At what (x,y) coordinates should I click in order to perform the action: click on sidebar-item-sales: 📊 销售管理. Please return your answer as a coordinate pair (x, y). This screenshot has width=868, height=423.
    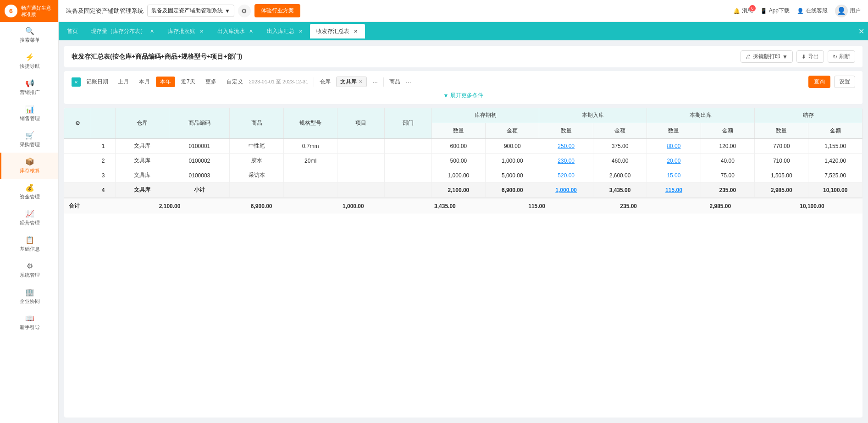
    Looking at the image, I should click on (29, 114).